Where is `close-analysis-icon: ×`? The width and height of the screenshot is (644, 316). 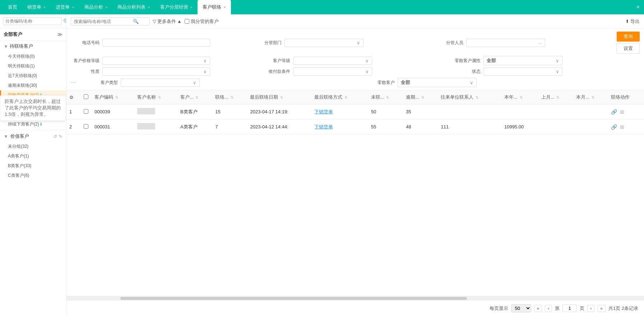 close-analysis-icon: × is located at coordinates (106, 7).